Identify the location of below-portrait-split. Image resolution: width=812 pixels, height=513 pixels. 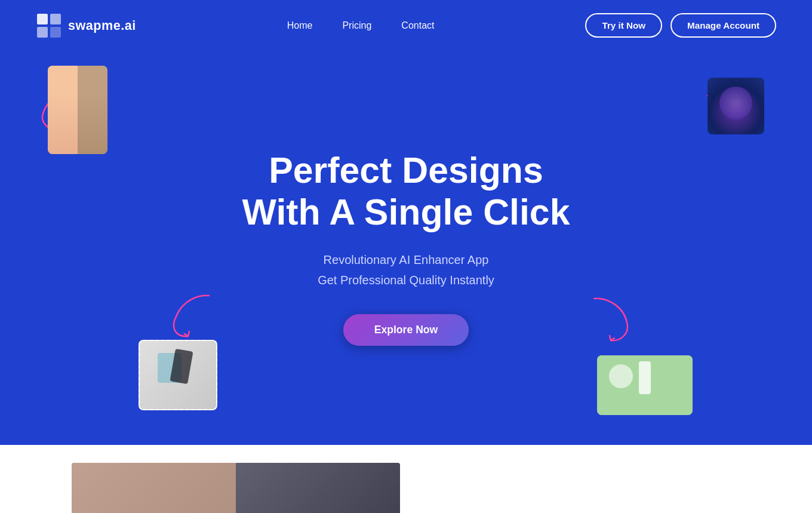
(236, 488).